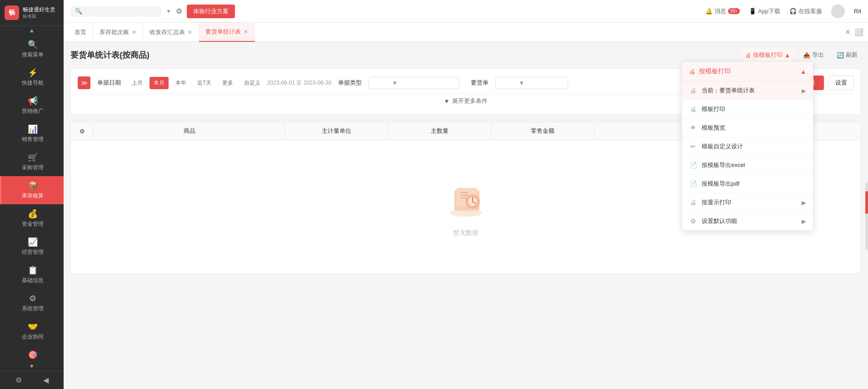 The width and height of the screenshot is (868, 389). I want to click on tabbar: 首页 库存批次账 ✕ 收发存汇总表 ✕ 要货单统计表 ✕ ✕ ⬜, so click(466, 32).